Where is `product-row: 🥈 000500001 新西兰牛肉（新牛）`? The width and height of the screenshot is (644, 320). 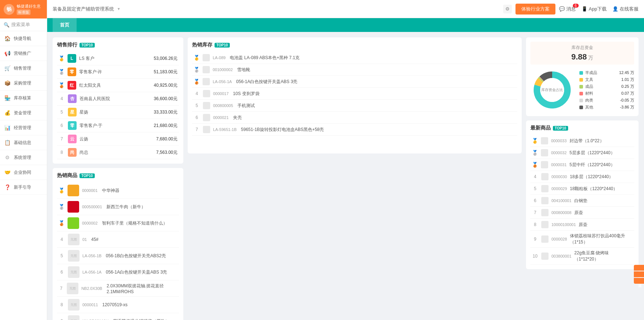 product-row: 🥈 000500001 新西兰牛肉（新牛） is located at coordinates (118, 207).